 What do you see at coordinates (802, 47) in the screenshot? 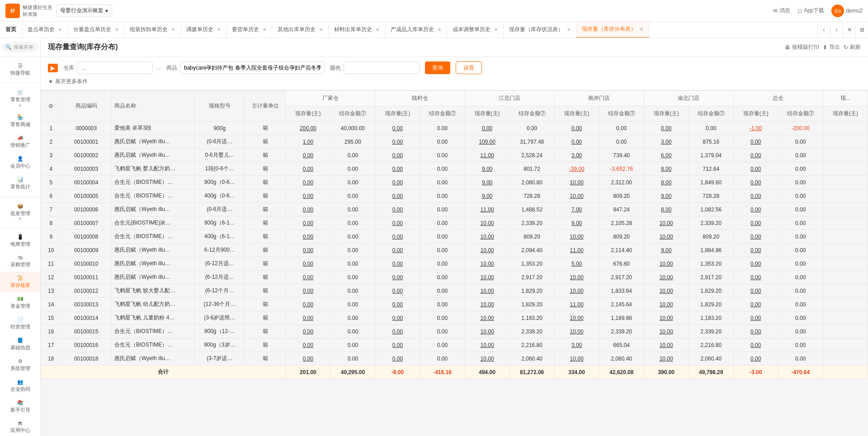
I see `print-btn: 🖶 按模版打印` at bounding box center [802, 47].